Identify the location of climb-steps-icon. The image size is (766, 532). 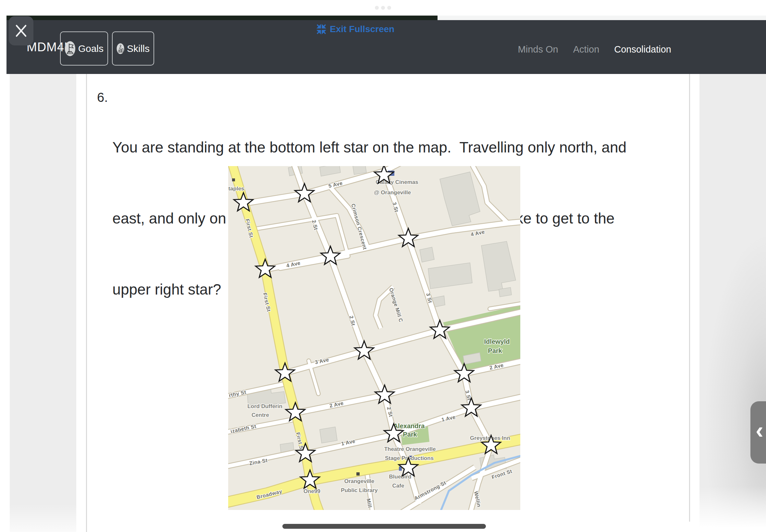
(120, 49).